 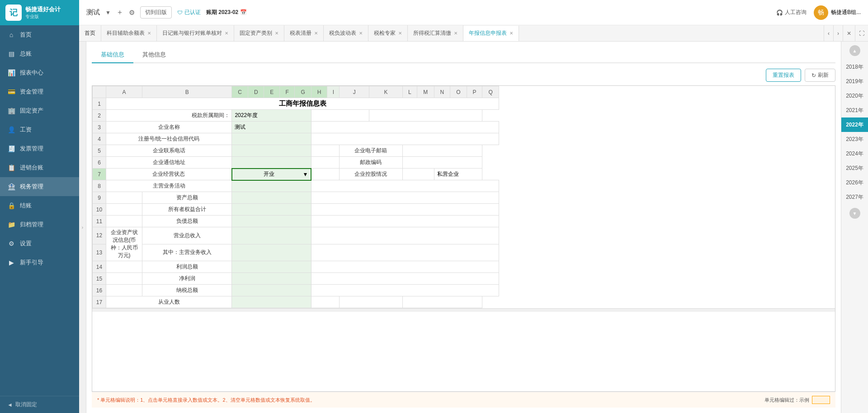 I want to click on year-item: 2023年, so click(x=854, y=139).